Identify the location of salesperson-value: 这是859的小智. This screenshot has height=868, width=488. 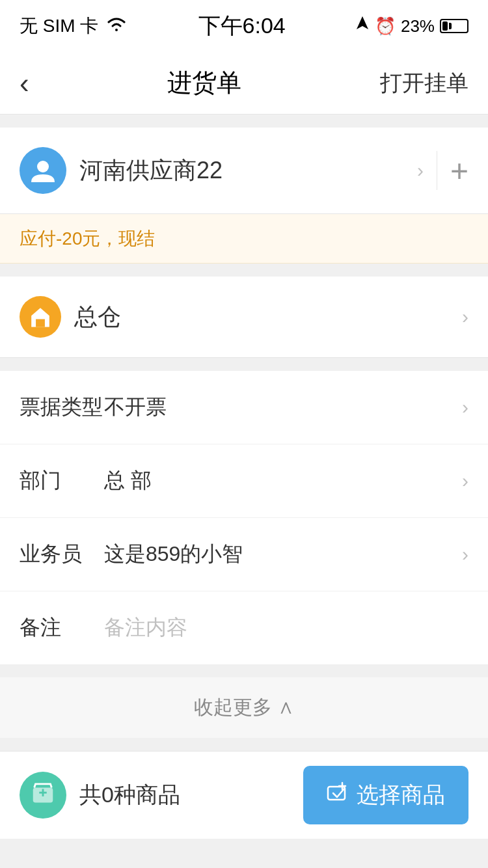
(280, 554).